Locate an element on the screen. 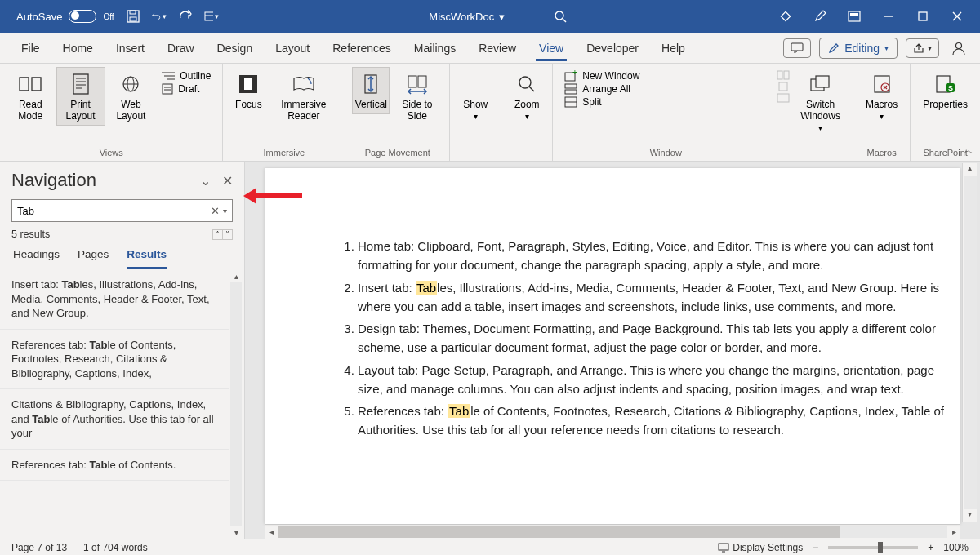 This screenshot has height=555, width=980. result-item: Insert tab: Tables, Illustrations, Add-i… is located at coordinates (114, 300).